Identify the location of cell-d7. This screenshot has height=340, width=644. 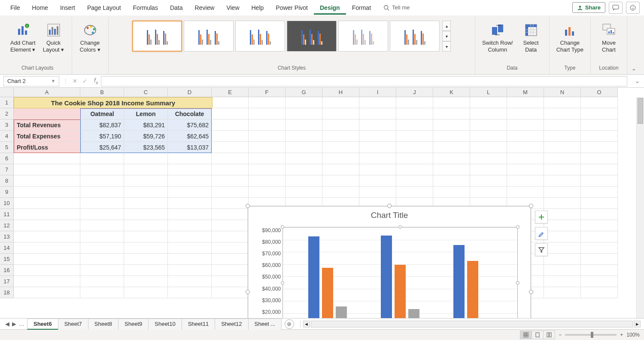
(190, 170).